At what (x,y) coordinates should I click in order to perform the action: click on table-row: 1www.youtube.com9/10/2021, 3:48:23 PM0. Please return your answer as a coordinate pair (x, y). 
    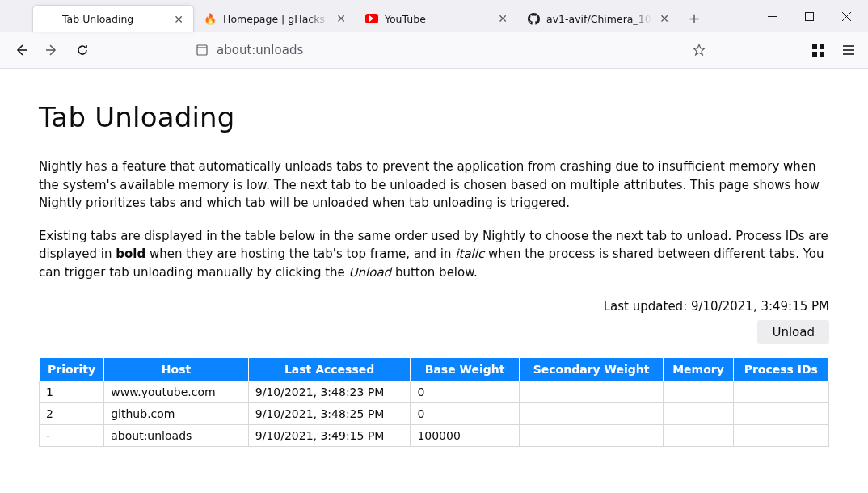
    Looking at the image, I should click on (435, 393).